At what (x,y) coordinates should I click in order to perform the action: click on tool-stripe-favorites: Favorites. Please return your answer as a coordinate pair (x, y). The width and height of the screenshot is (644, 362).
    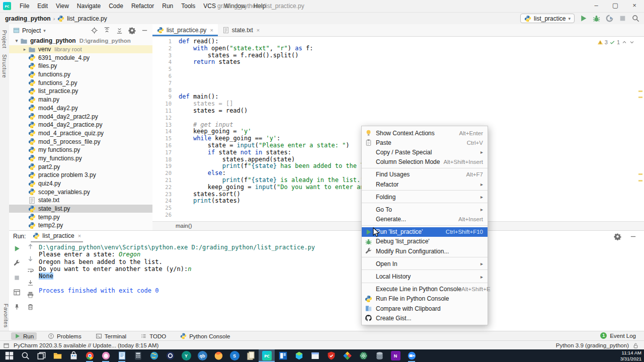
    Looking at the image, I should click on (6, 316).